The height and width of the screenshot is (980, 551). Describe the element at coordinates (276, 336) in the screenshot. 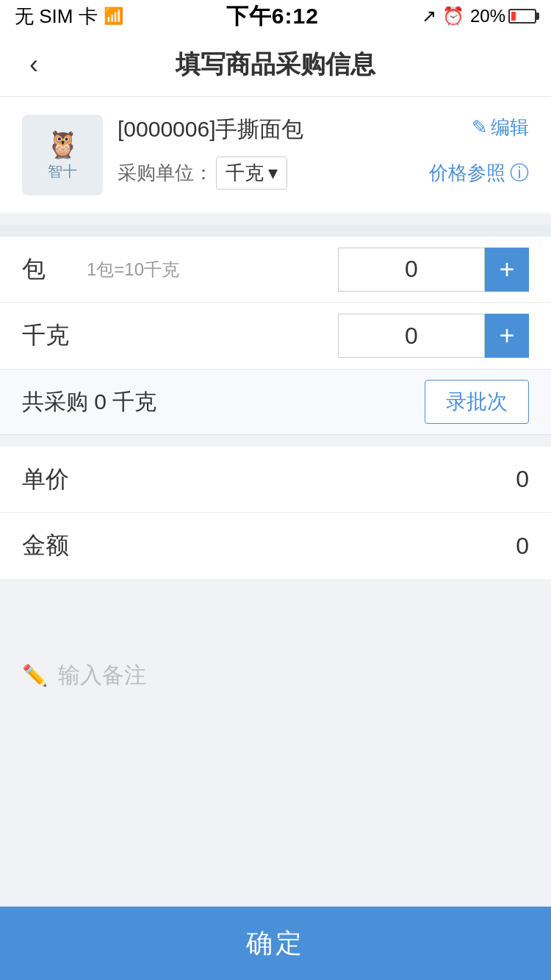

I see `kg-input-row: 千克 +` at that location.